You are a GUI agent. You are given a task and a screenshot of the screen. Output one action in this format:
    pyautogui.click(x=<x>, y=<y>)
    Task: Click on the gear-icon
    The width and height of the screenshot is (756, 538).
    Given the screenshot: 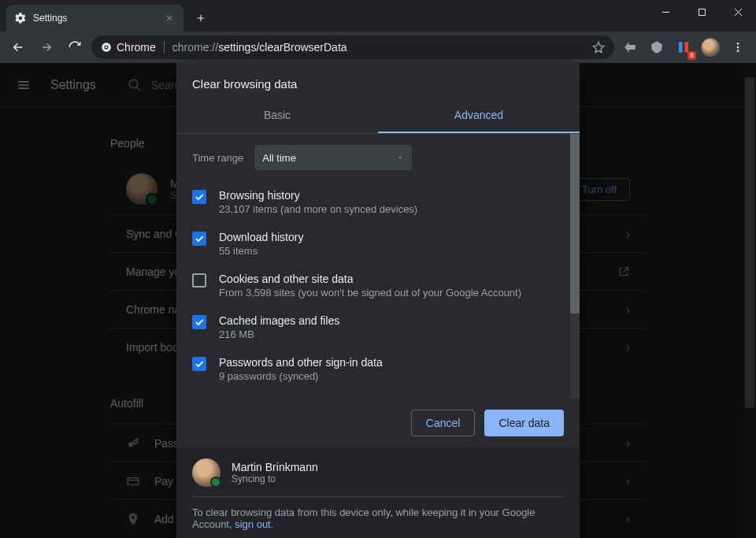 What is the action you would take?
    pyautogui.click(x=20, y=18)
    